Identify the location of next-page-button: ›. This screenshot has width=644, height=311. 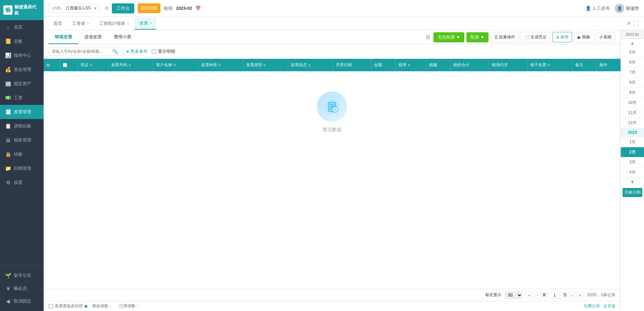
(572, 295).